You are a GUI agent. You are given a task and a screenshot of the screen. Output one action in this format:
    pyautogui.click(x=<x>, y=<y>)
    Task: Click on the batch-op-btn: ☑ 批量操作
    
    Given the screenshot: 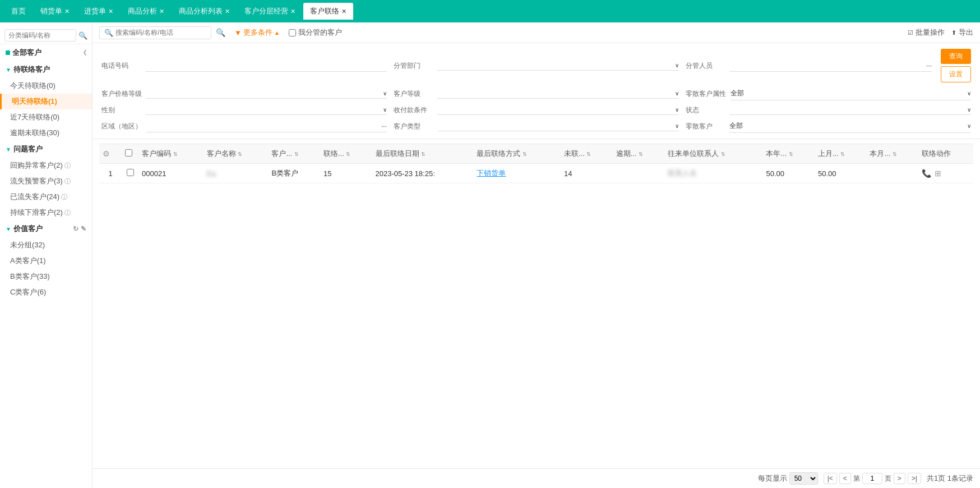 What is the action you would take?
    pyautogui.click(x=926, y=33)
    